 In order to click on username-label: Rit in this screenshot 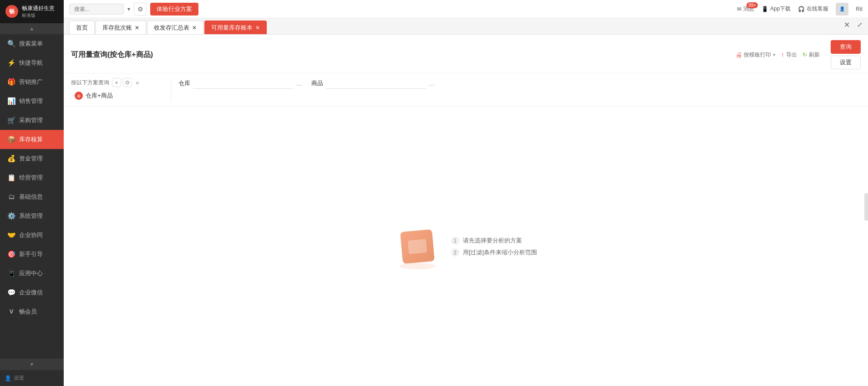, I will do `click(859, 9)`.